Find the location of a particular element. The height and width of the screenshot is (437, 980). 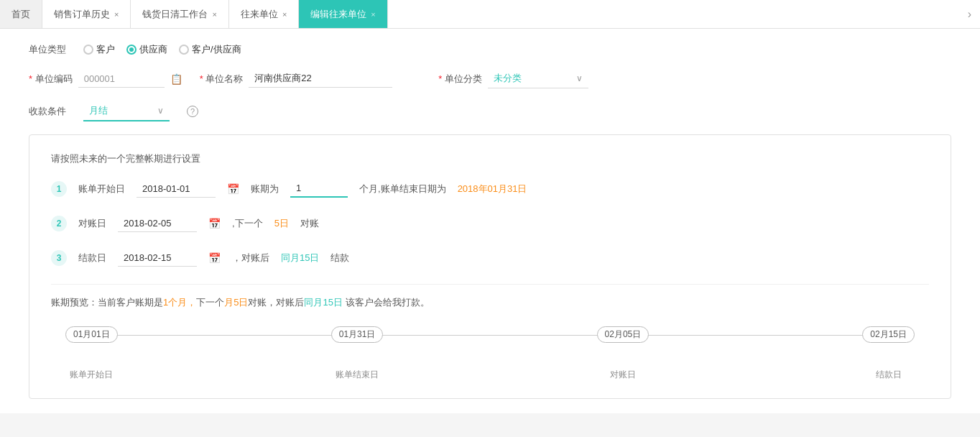

unit-code-input is located at coordinates (121, 79).